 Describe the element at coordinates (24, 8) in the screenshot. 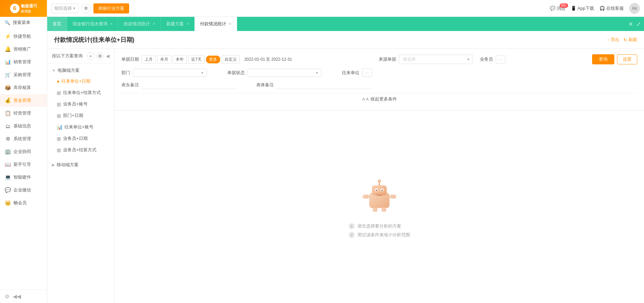

I see `sidebar-header: 6 畅捷通巧 标准版` at that location.